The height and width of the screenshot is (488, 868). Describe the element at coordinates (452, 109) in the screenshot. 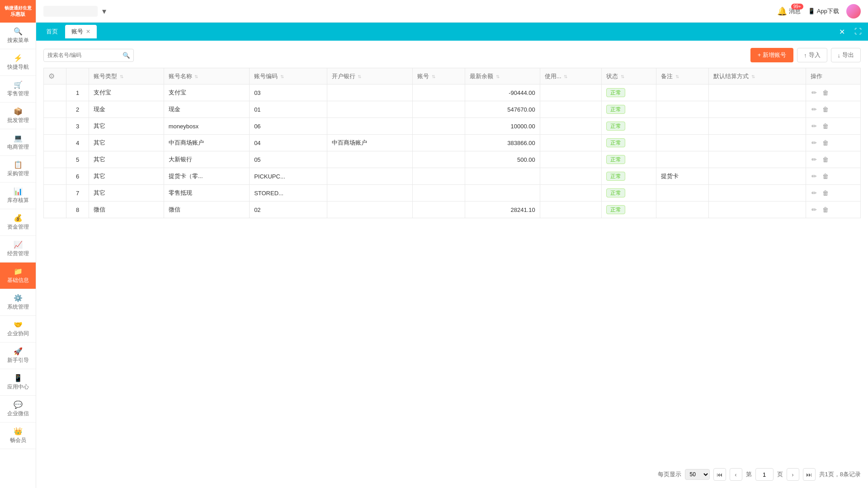

I see `table-row: 2 现金 现金 01 547670.00 正常 ✏ 🗑` at that location.